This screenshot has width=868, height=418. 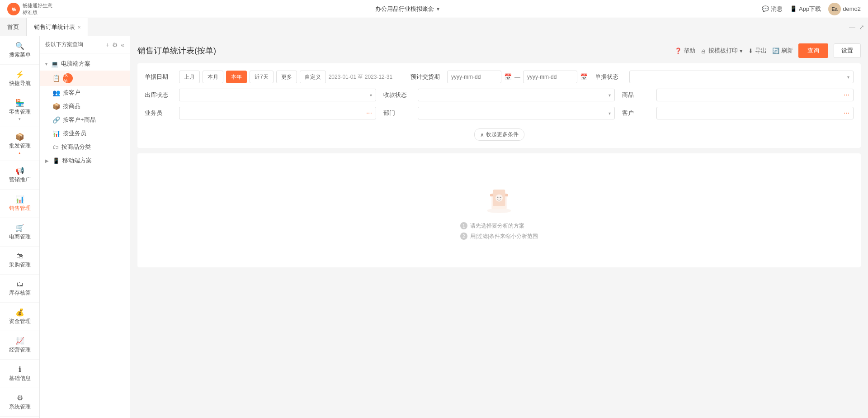 What do you see at coordinates (438, 9) in the screenshot?
I see `company-dropdown-btn: ▾` at bounding box center [438, 9].